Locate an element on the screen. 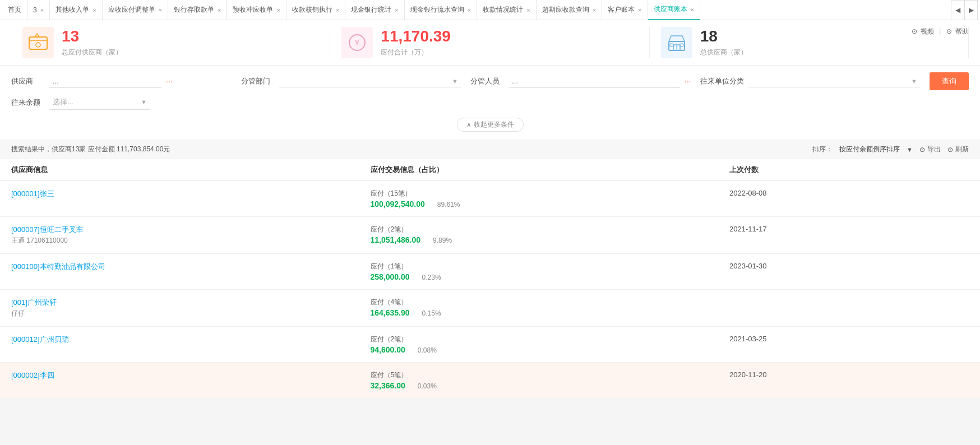 The image size is (980, 445). supplier-count-label: 总应付供应商（家） is located at coordinates (92, 53).